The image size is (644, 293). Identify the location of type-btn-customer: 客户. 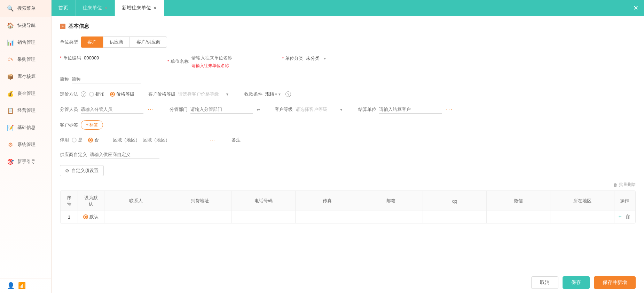
(92, 42).